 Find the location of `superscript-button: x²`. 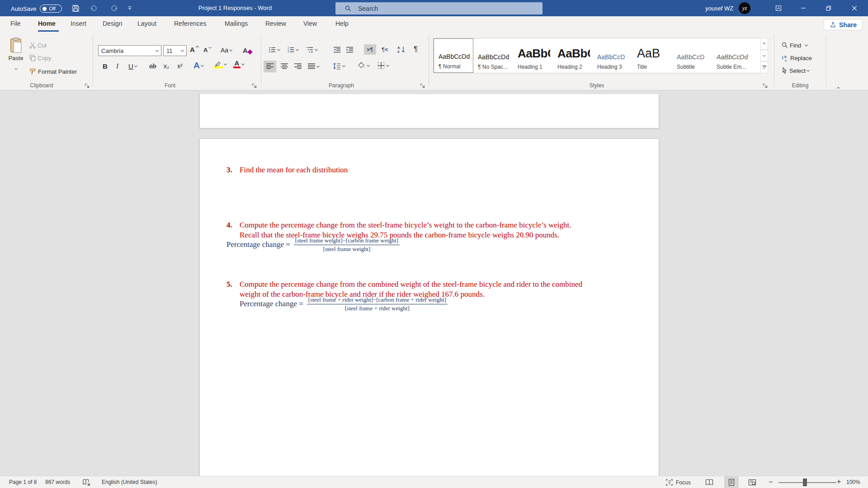

superscript-button: x² is located at coordinates (180, 66).